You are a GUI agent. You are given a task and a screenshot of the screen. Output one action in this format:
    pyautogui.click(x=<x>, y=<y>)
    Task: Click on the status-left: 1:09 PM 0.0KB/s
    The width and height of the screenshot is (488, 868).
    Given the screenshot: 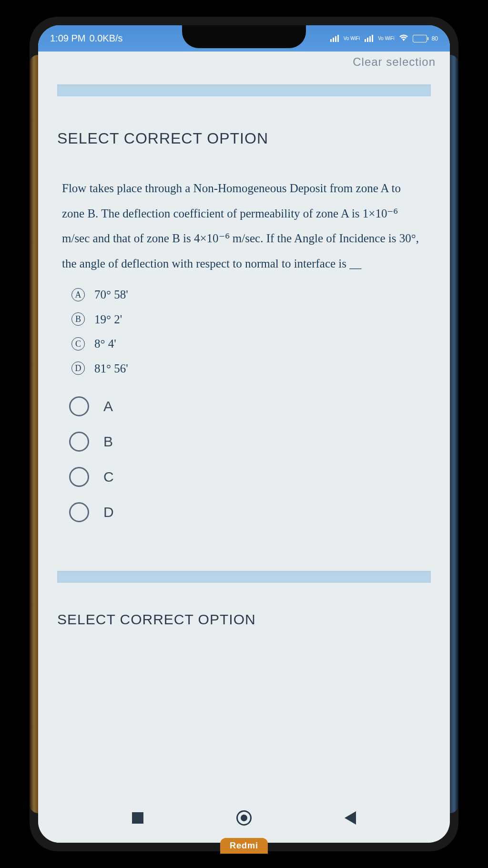 What is the action you would take?
    pyautogui.click(x=87, y=38)
    